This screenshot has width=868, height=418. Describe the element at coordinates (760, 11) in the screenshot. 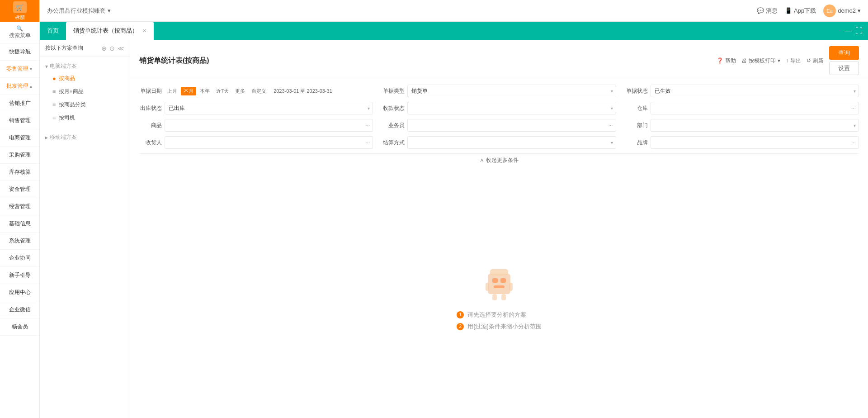

I see `message-icon: 💬` at that location.